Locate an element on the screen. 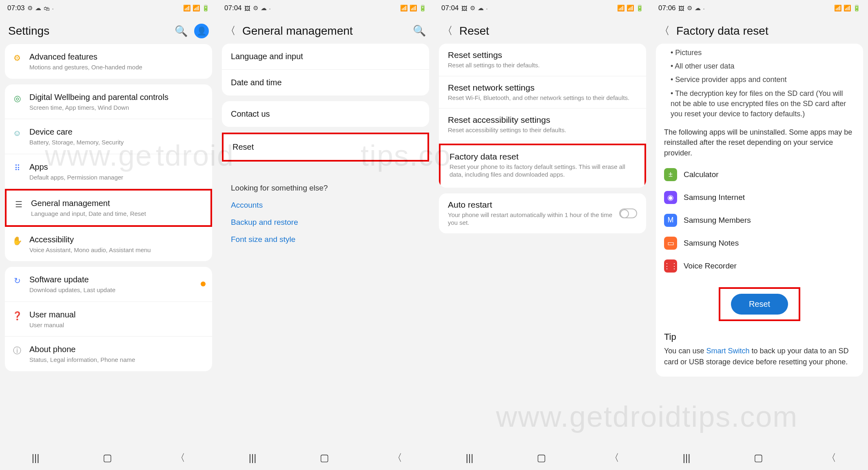 This screenshot has height=470, width=868. settings-item-general: ☰ General management Language and input,… is located at coordinates (108, 208).